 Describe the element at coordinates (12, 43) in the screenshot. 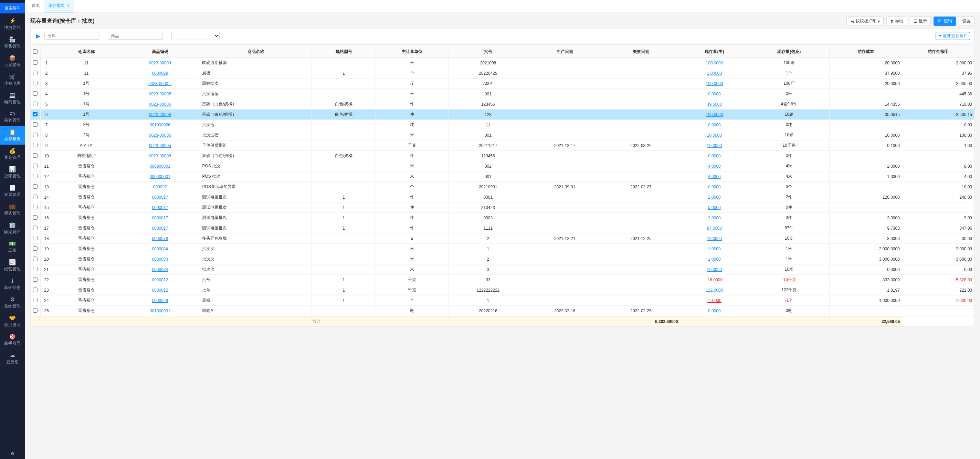

I see `sidebar-item-retail-mgmt: 🏪 零售管理` at that location.